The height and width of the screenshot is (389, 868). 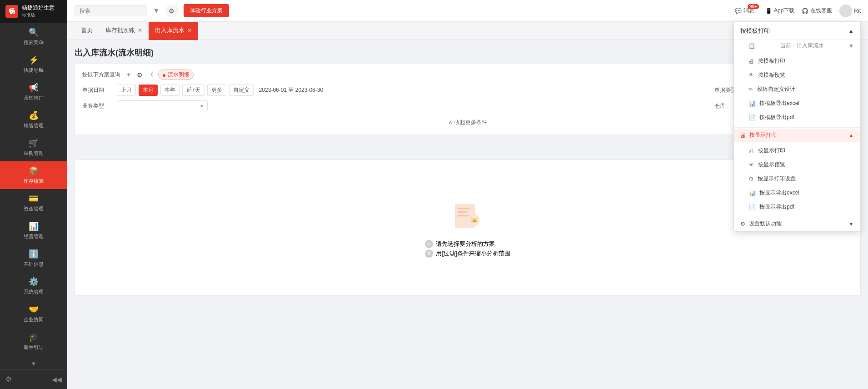 I want to click on filter-business-type-label: 业务类型, so click(x=96, y=106).